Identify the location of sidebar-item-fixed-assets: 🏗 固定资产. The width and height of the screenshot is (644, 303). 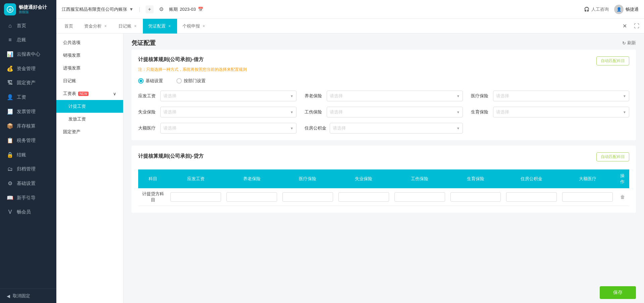
(28, 83).